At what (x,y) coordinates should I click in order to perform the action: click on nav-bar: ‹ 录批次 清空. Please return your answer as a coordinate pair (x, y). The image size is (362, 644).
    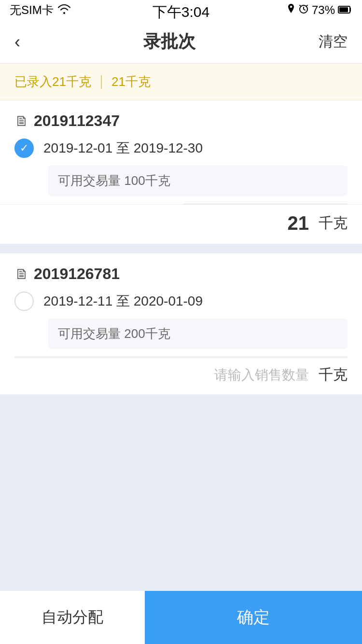
    Looking at the image, I should click on (181, 42).